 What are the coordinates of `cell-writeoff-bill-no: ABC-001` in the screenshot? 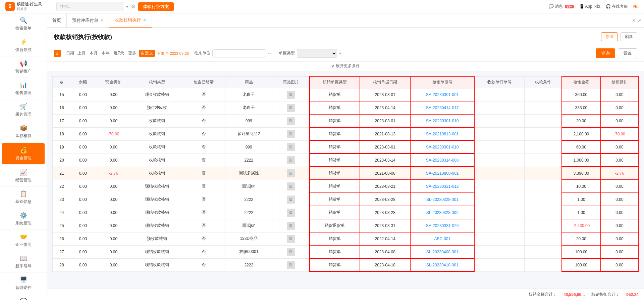 It's located at (442, 239).